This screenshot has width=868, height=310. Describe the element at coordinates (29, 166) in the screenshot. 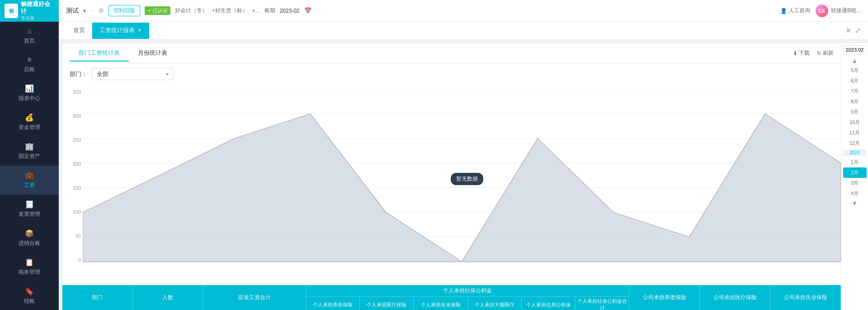

I see `sidebar-menu: ⌂首页≡总账📊报表中心💰资金管理🏢固定资产💼工资🧾发票管理📦进销台账📋税务管理🔖…` at that location.